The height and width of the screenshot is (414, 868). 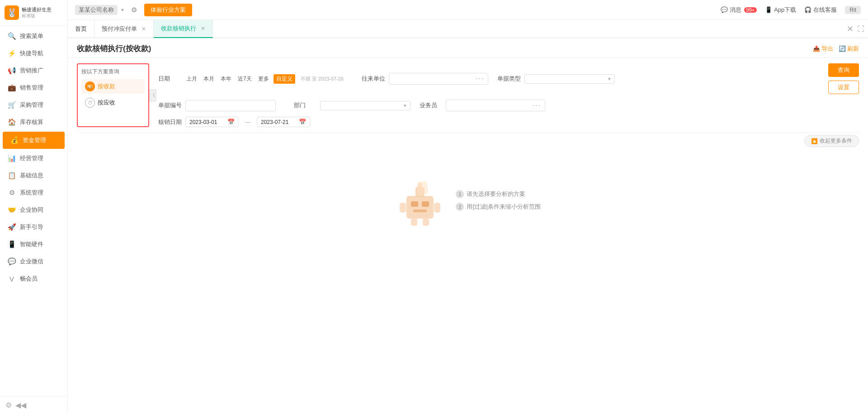 What do you see at coordinates (81, 29) in the screenshot?
I see `tab-home-label: 首页` at bounding box center [81, 29].